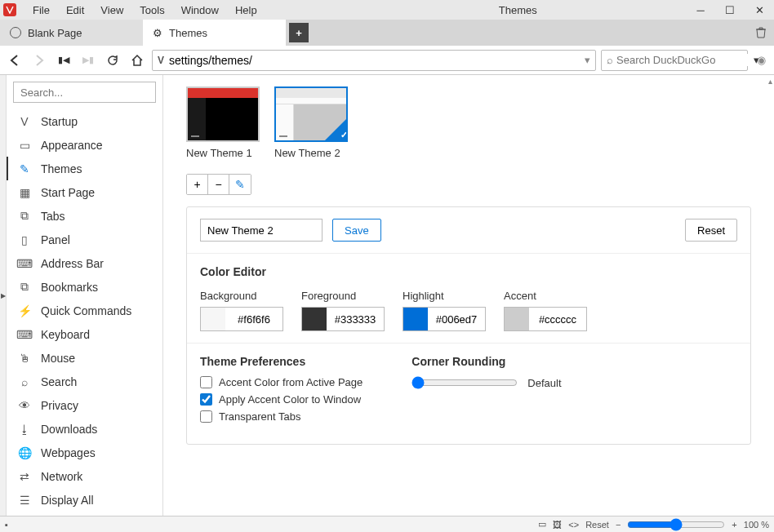 The height and width of the screenshot is (532, 774). What do you see at coordinates (85, 382) in the screenshot?
I see `sidebar-item-search: ⌕Search` at bounding box center [85, 382].